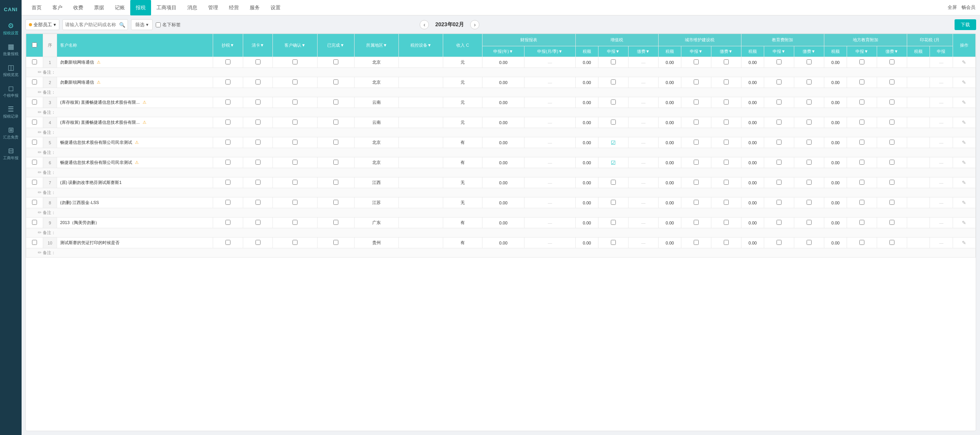  I want to click on zz-shenbao-check, so click(614, 202).